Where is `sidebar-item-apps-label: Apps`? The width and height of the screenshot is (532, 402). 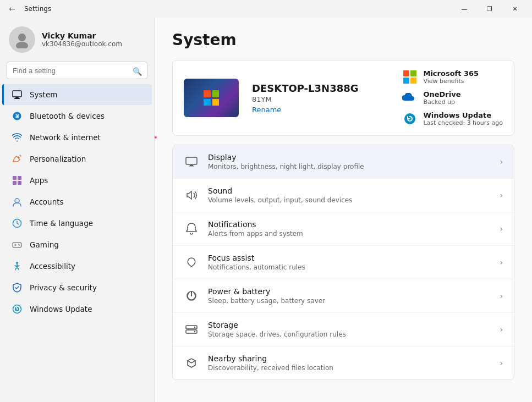 sidebar-item-apps-label: Apps is located at coordinates (39, 180).